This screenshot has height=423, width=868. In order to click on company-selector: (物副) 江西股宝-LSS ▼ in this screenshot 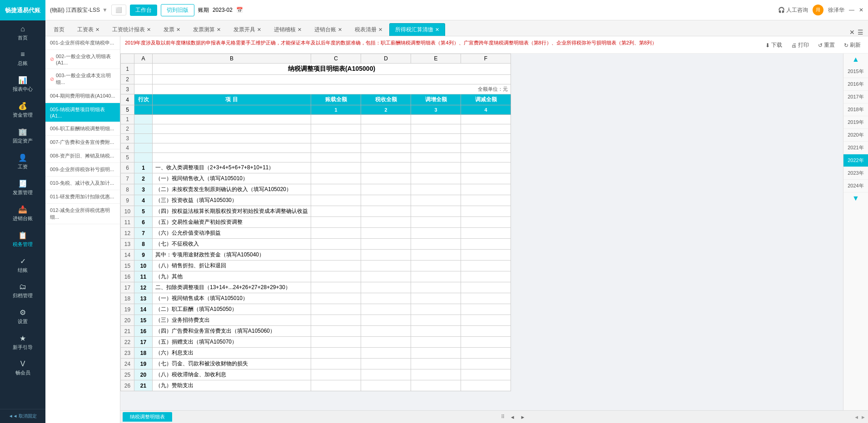, I will do `click(79, 10)`.